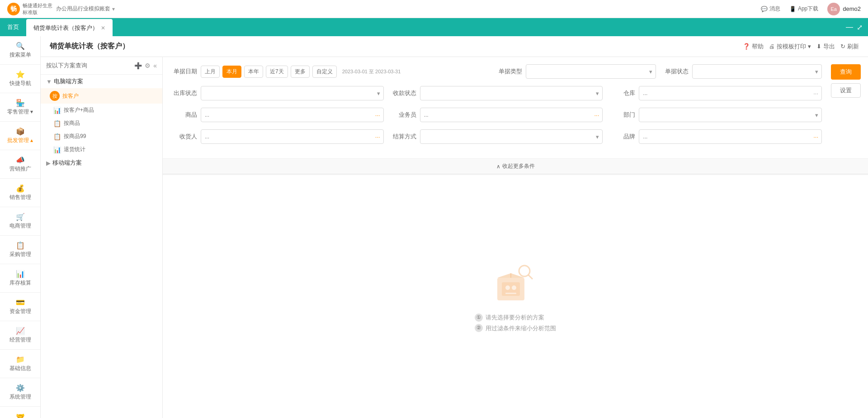  What do you see at coordinates (20, 413) in the screenshot?
I see `sidebar-item-corp-collab: 🤝 企业协同` at bounding box center [20, 413].